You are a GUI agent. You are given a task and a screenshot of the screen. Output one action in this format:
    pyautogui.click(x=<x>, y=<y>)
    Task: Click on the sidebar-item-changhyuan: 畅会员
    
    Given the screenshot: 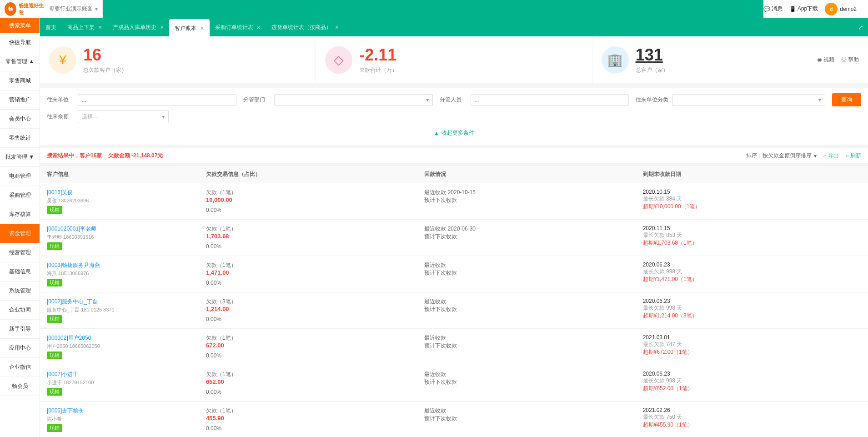 What is the action you would take?
    pyautogui.click(x=20, y=387)
    